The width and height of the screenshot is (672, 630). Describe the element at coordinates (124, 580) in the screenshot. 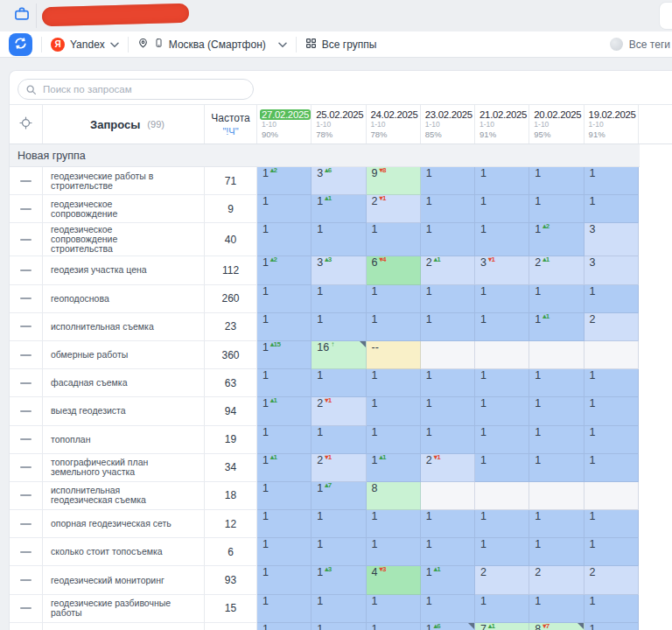

I see `keyword-cell: геодезический мониторинг` at that location.